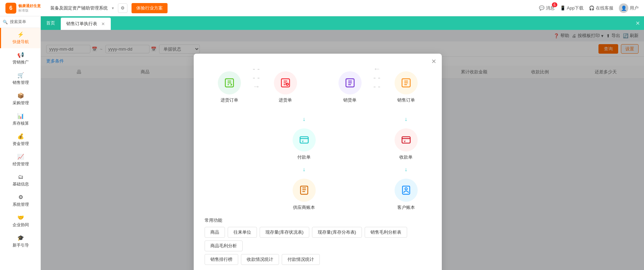  What do you see at coordinates (51, 23) in the screenshot?
I see `tab-home: 首页` at bounding box center [51, 23].